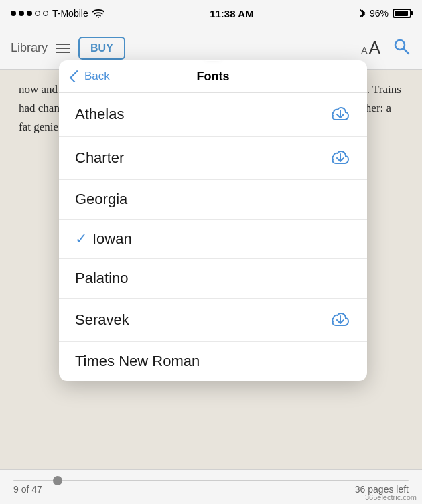  I want to click on font-item-left-seravek: Seravek, so click(102, 320).